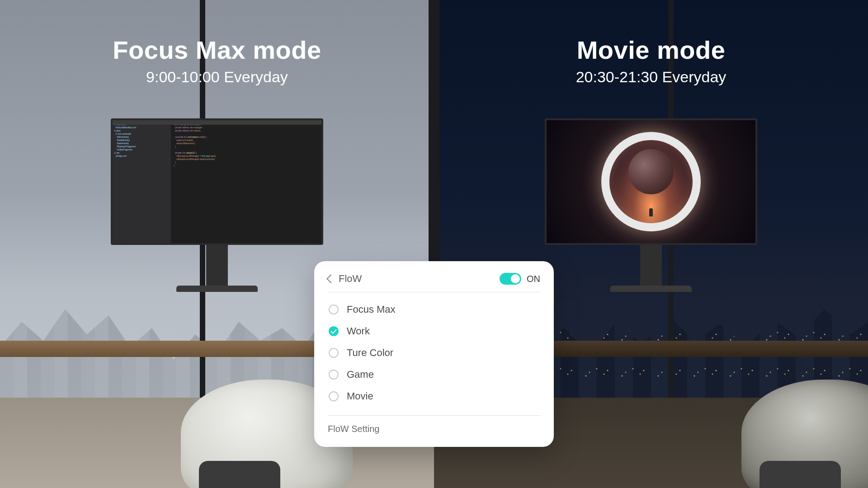 The height and width of the screenshot is (488, 868). What do you see at coordinates (651, 212) in the screenshot?
I see `astronaut-icon` at bounding box center [651, 212].